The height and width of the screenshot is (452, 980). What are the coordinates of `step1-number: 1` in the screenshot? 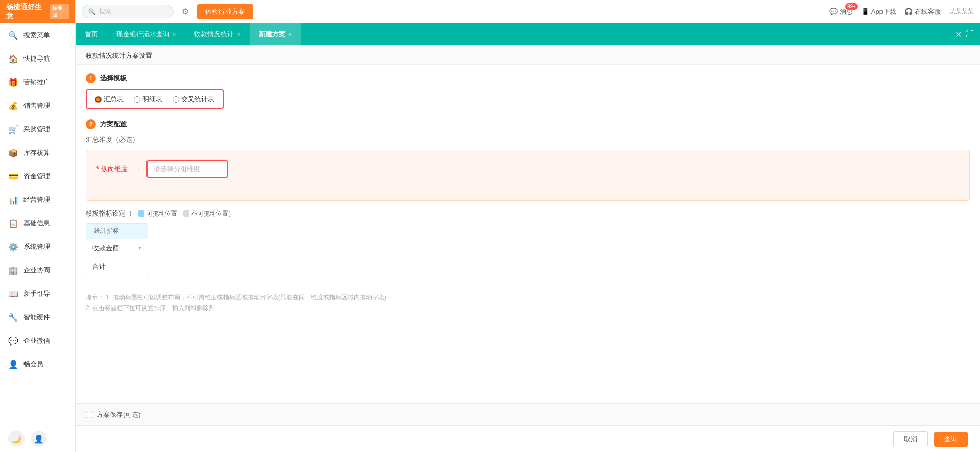 It's located at (91, 78).